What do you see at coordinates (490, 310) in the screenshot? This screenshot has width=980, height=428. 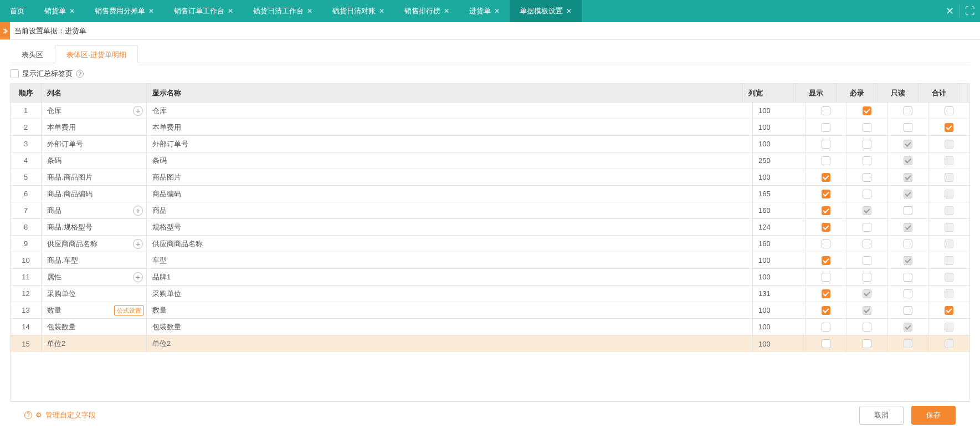 I see `table-row: 13数量公式设置数量100` at bounding box center [490, 310].